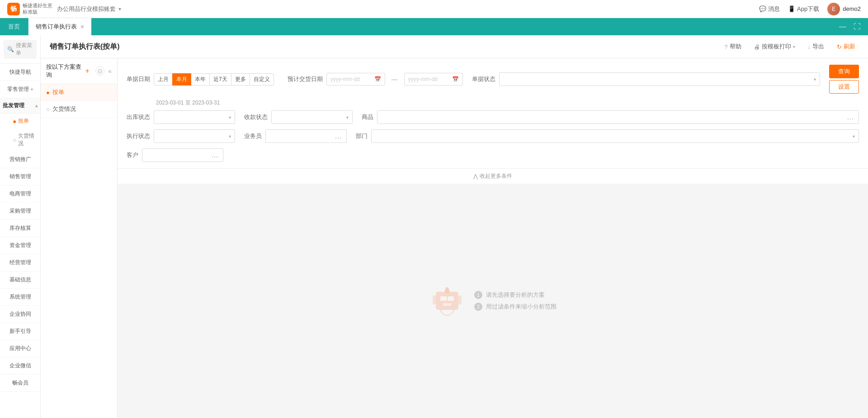 Image resolution: width=868 pixels, height=418 pixels. What do you see at coordinates (844, 79) in the screenshot?
I see `action-buttons: 查询 设置` at bounding box center [844, 79].